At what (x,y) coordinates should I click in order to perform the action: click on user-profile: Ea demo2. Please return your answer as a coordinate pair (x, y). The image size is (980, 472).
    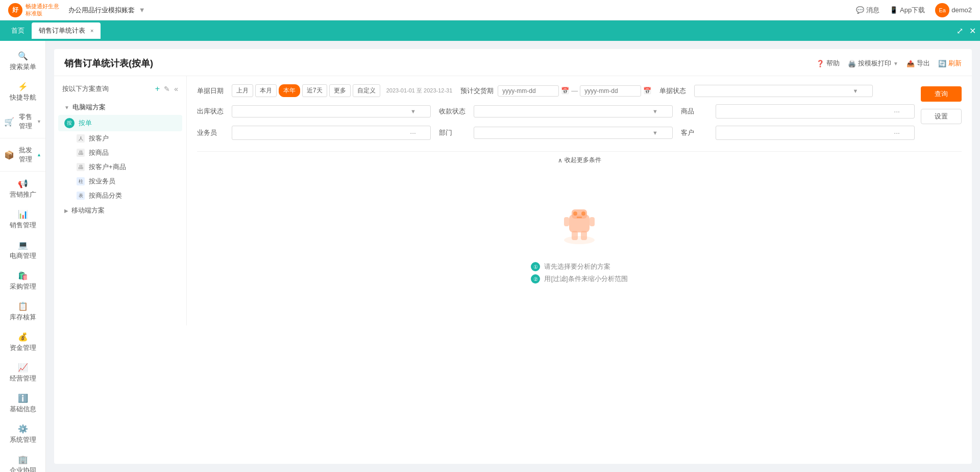
    Looking at the image, I should click on (953, 10).